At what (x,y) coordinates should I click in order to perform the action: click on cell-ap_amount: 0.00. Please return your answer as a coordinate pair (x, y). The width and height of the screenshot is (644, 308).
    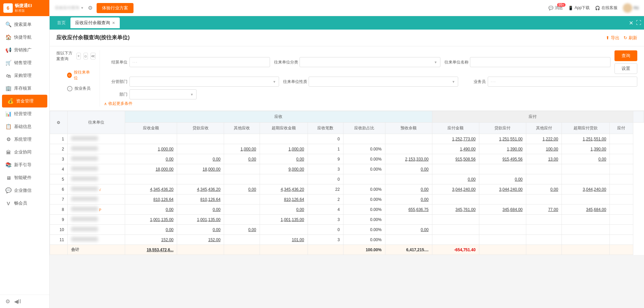
    Looking at the image, I should click on (455, 179).